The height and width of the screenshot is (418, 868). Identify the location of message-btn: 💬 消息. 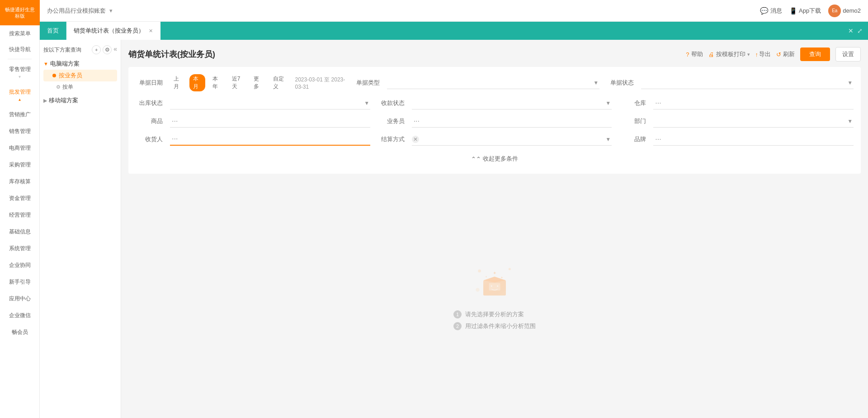
(771, 11).